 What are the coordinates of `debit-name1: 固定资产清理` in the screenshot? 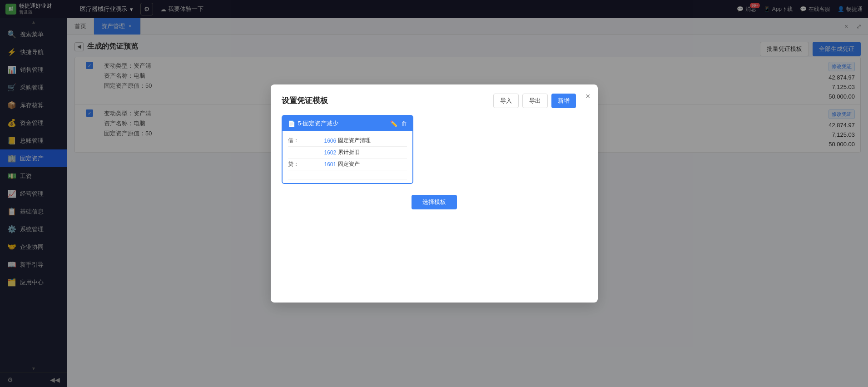 It's located at (354, 141).